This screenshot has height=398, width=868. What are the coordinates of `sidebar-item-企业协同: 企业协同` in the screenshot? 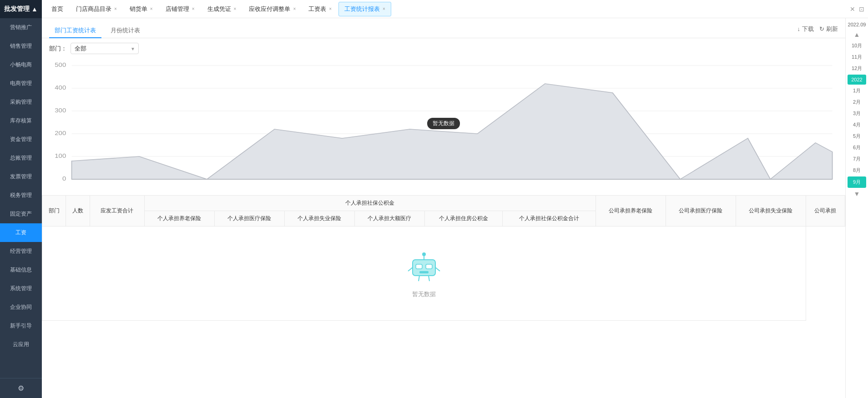 It's located at (21, 307).